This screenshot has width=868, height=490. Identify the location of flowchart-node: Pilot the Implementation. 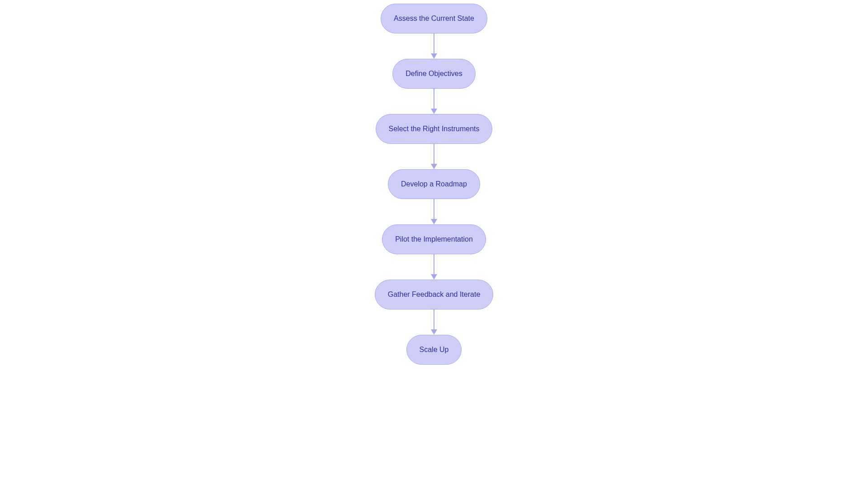
(434, 239).